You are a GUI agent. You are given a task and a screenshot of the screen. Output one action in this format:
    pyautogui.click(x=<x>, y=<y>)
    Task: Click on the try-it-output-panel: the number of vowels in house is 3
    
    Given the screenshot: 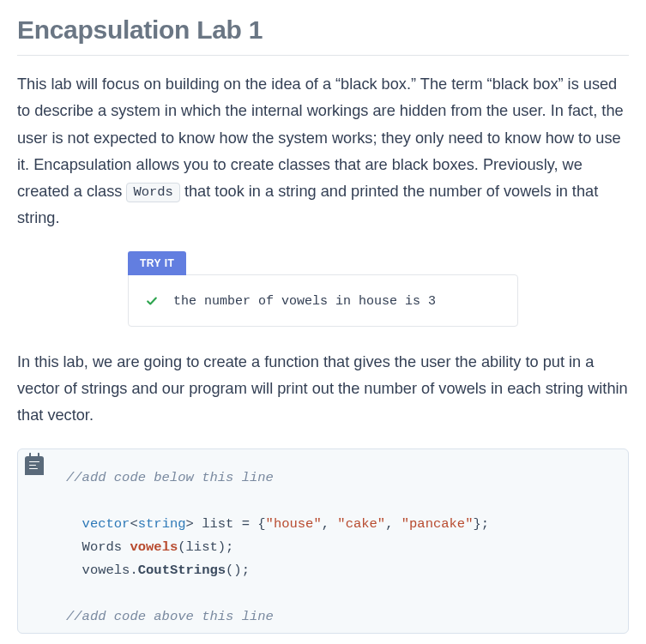 What is the action you would take?
    pyautogui.click(x=323, y=300)
    